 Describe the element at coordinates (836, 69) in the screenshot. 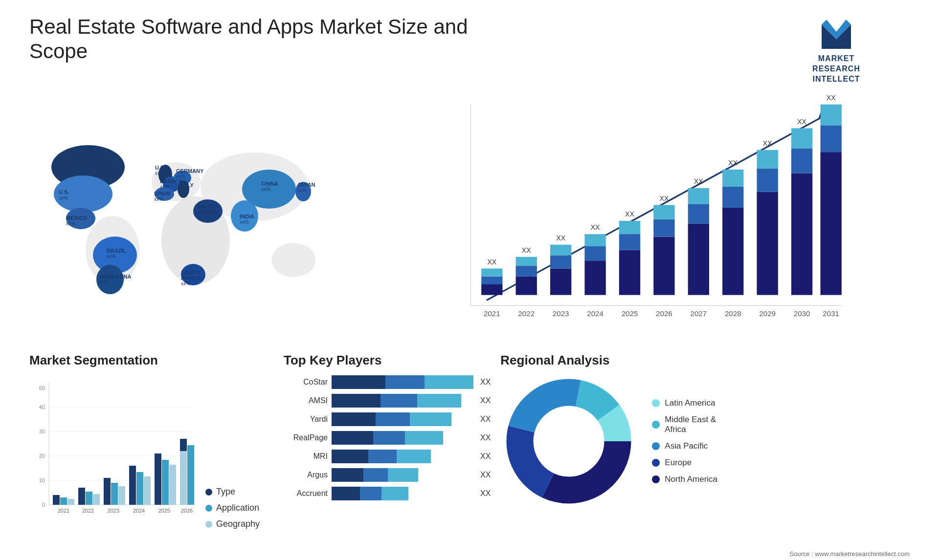

I see `logo-text: MARKET RESEARCH INTELLECT` at that location.